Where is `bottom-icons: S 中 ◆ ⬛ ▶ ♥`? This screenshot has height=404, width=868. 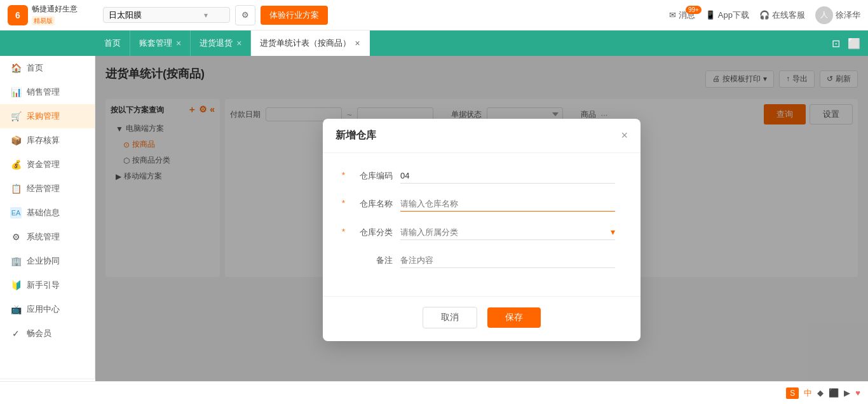
bottom-icons: S 中 ◆ ⬛ ▶ ♥ is located at coordinates (824, 393).